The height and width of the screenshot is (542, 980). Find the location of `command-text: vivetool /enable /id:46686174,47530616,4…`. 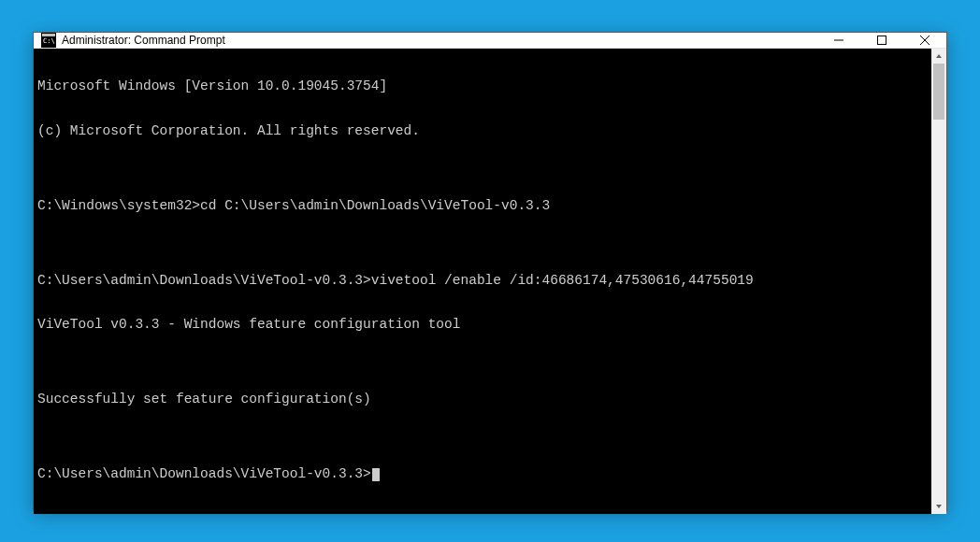

command-text: vivetool /enable /id:46686174,47530616,4… is located at coordinates (563, 280).